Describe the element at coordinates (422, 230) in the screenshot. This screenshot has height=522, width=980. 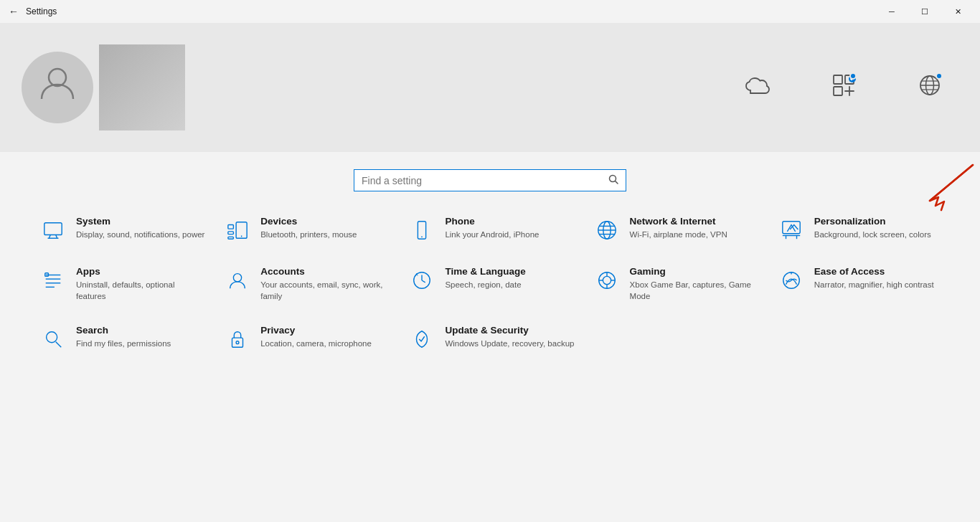
I see `phone-icon` at that location.